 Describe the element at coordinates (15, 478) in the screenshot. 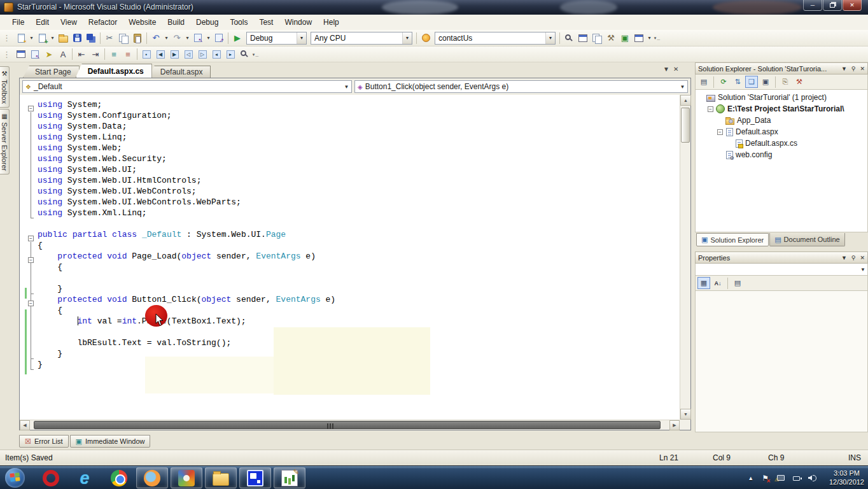

I see `start-button` at that location.